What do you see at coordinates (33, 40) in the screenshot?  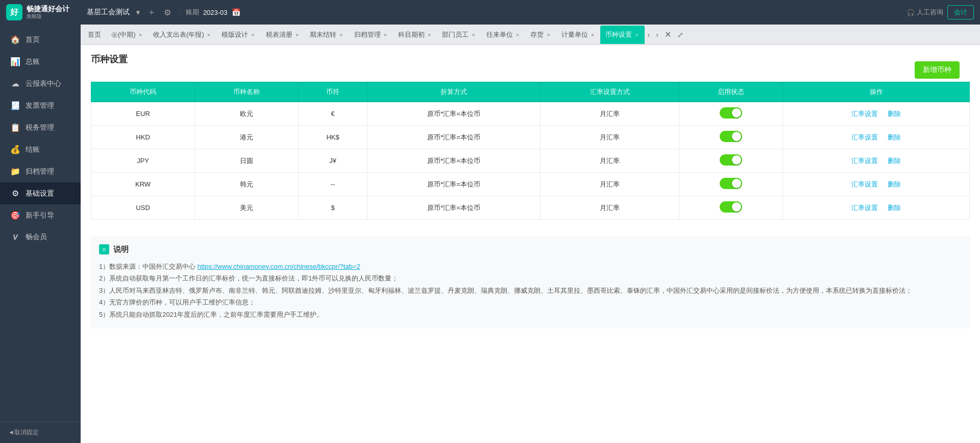 I see `sidebar-label-home: 首页` at bounding box center [33, 40].